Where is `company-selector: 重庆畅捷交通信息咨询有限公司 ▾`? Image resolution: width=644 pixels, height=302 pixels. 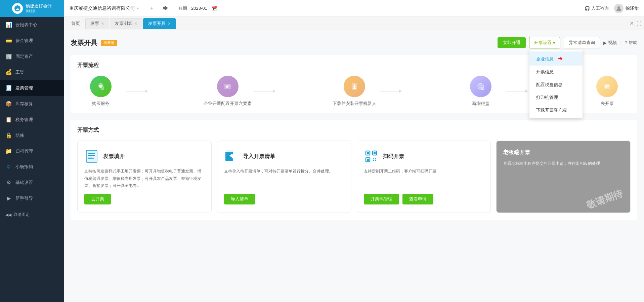
company-selector: 重庆畅捷交通信息咨询有限公司 ▾ is located at coordinates (104, 8).